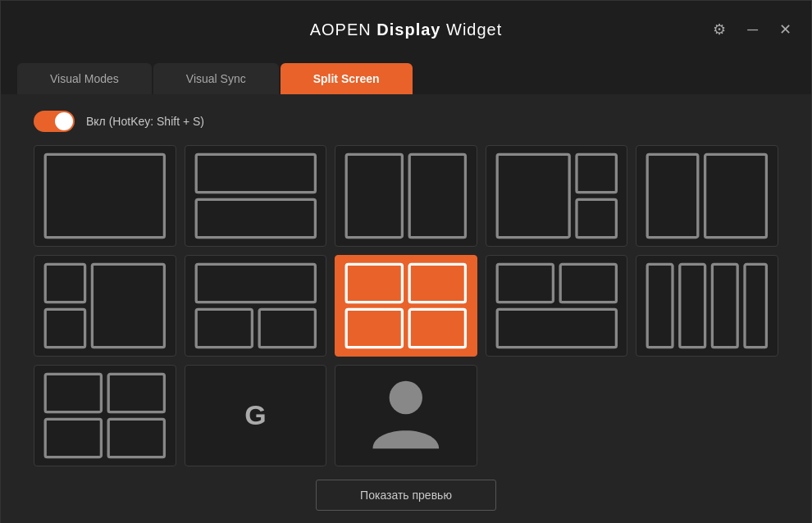  I want to click on layout-top-two-bottom, so click(256, 306).